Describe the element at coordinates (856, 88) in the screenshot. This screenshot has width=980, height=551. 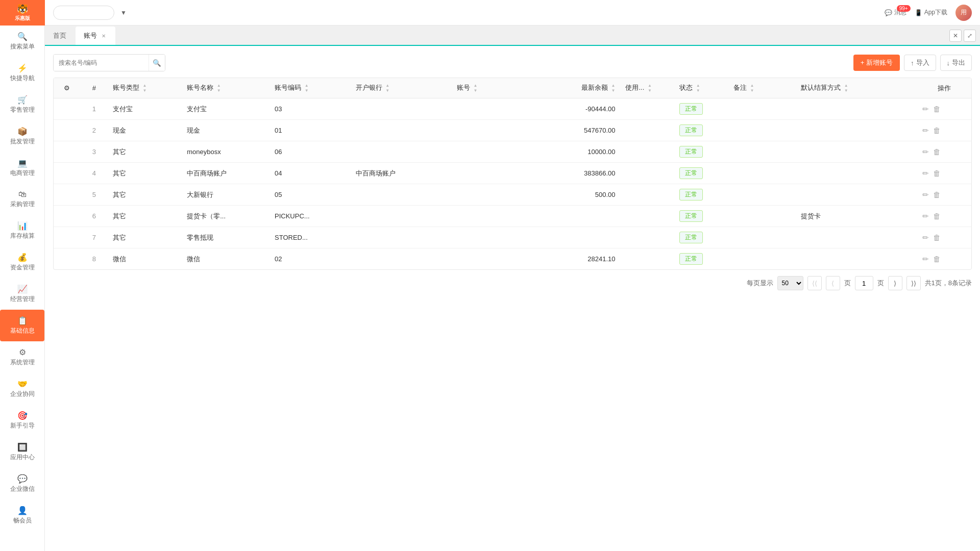
I see `th-default: 默认结算方式 ▲▼` at that location.